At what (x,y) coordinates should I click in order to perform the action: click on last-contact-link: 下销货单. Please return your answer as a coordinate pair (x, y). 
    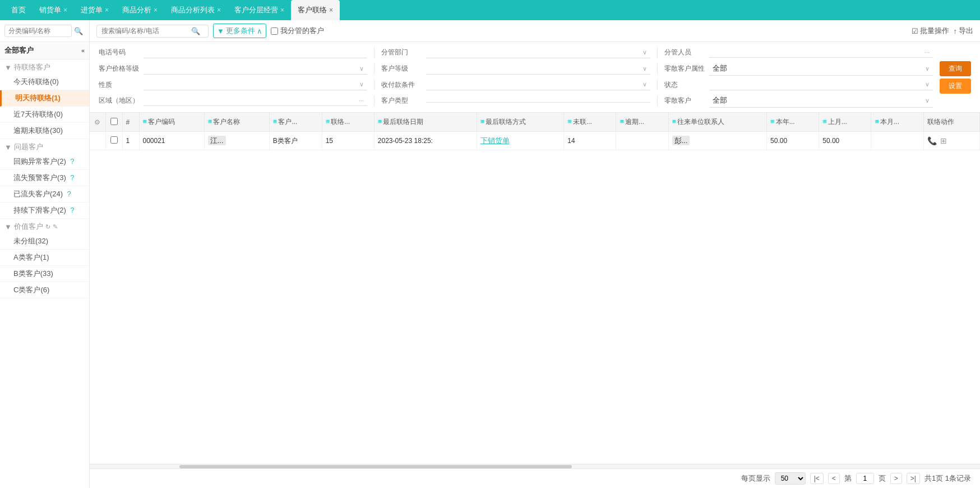
    Looking at the image, I should click on (495, 140).